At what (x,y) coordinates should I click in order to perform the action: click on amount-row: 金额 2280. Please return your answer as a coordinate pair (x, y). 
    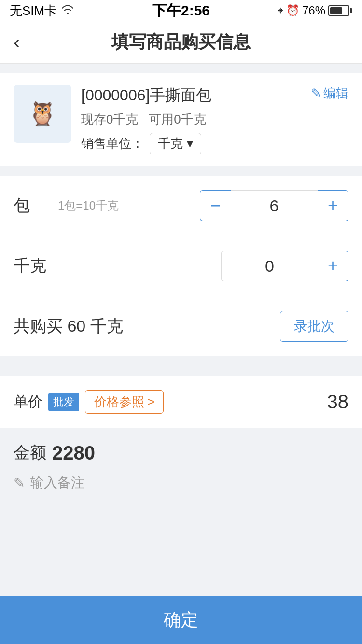
    Looking at the image, I should click on (181, 453).